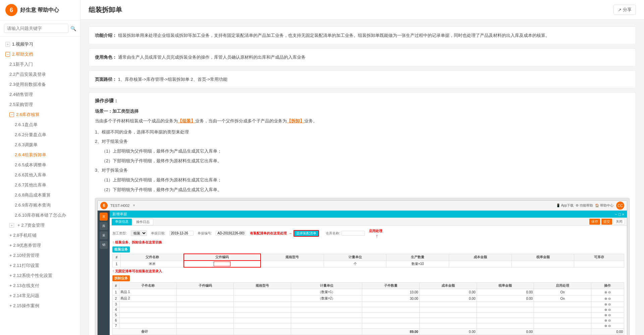 The image size is (644, 335). Describe the element at coordinates (40, 276) in the screenshot. I see `sidebar-item-customize: + 2.12系统个性化设置` at that location.